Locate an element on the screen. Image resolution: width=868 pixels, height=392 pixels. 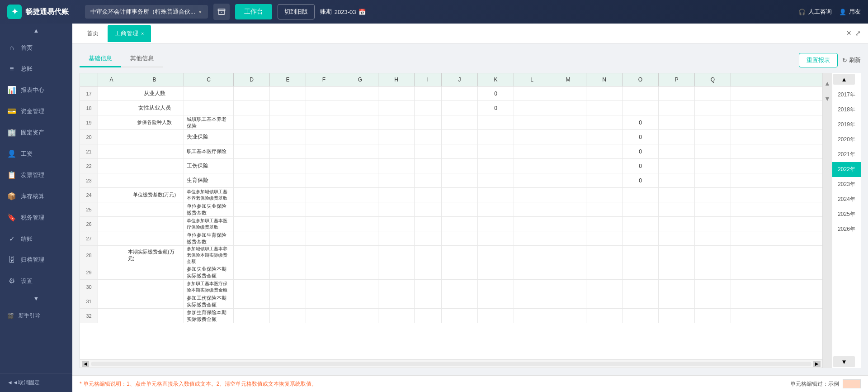
cell-20-B is located at coordinates (155, 137).